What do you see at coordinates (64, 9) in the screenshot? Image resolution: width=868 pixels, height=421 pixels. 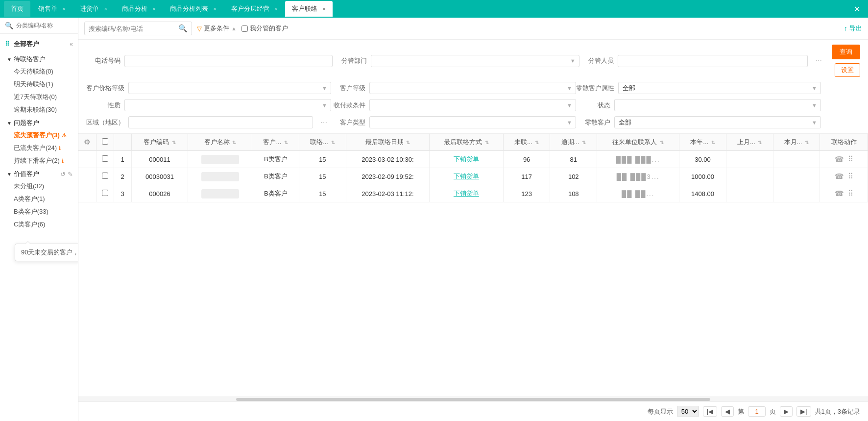 I see `tab-sales-close: ×` at bounding box center [64, 9].